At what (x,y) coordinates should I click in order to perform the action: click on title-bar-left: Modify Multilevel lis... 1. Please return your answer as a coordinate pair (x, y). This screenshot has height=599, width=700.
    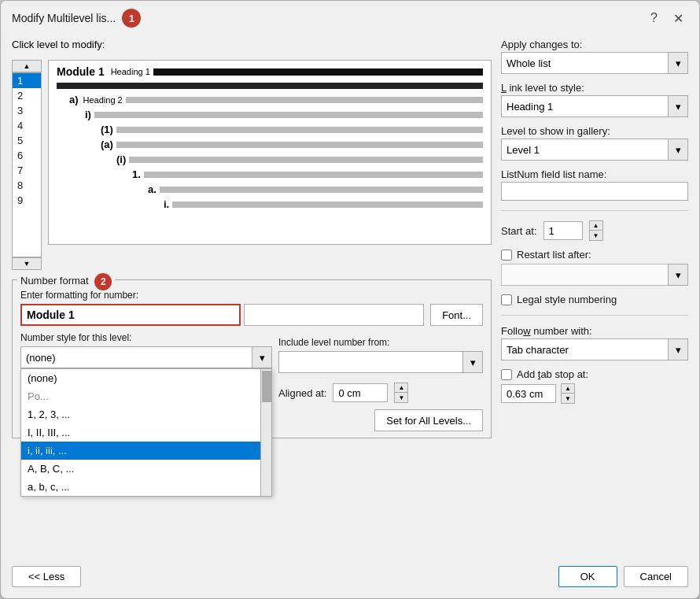
    Looking at the image, I should click on (76, 18).